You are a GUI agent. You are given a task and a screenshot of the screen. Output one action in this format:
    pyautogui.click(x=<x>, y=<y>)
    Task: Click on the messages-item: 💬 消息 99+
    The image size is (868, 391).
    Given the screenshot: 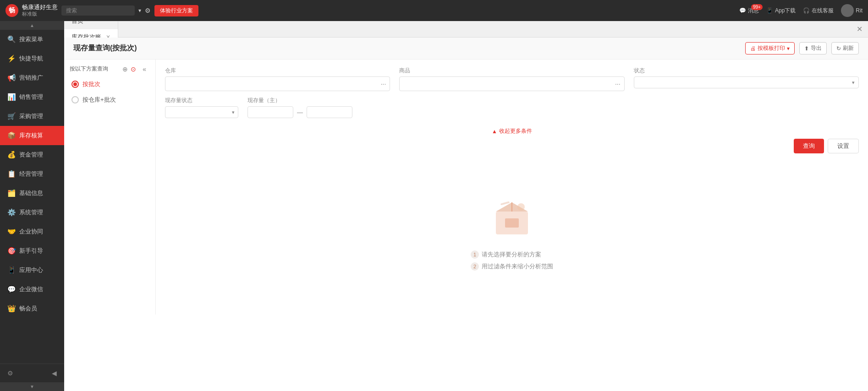 What is the action you would take?
    pyautogui.click(x=749, y=11)
    